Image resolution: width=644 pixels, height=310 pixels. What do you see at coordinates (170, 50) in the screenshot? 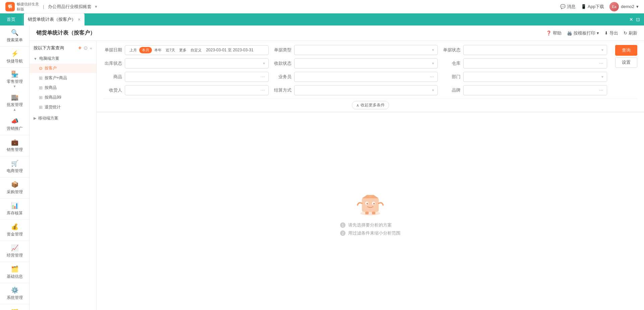
I see `date-btn-7days: 近7天` at bounding box center [170, 50].